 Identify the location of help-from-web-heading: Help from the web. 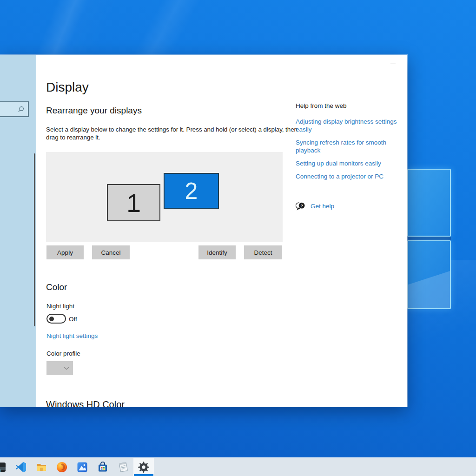
(321, 106).